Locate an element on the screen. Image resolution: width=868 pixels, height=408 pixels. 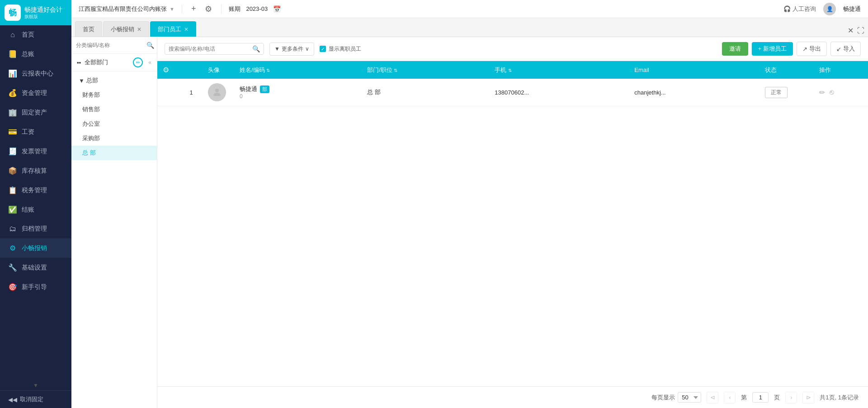
export-button: ↗ 导出 is located at coordinates (812, 49).